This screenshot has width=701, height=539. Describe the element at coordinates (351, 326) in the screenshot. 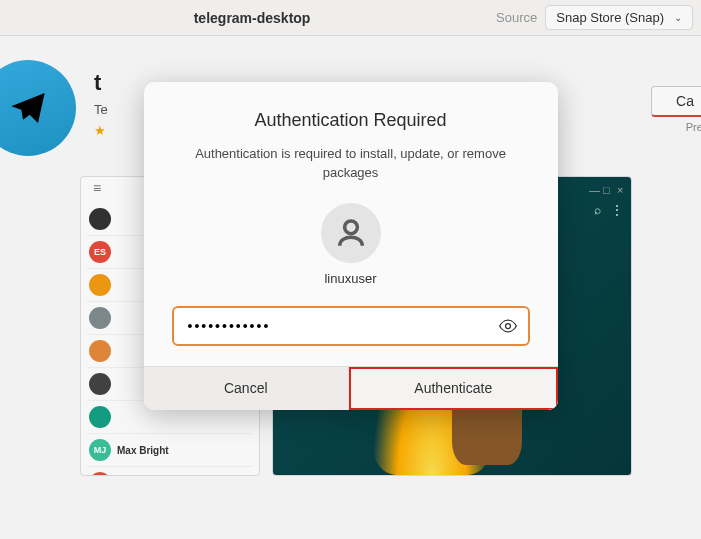

I see `password-input` at that location.